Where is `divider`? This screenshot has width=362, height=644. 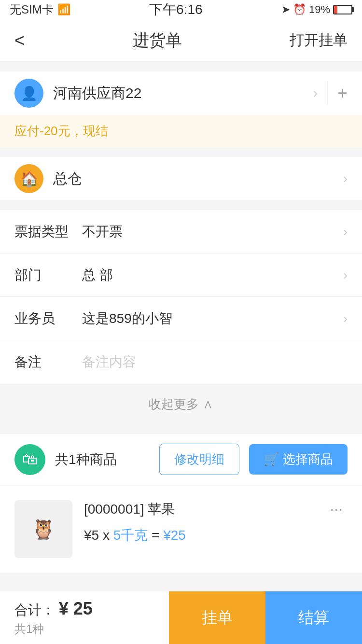
divider is located at coordinates (327, 93).